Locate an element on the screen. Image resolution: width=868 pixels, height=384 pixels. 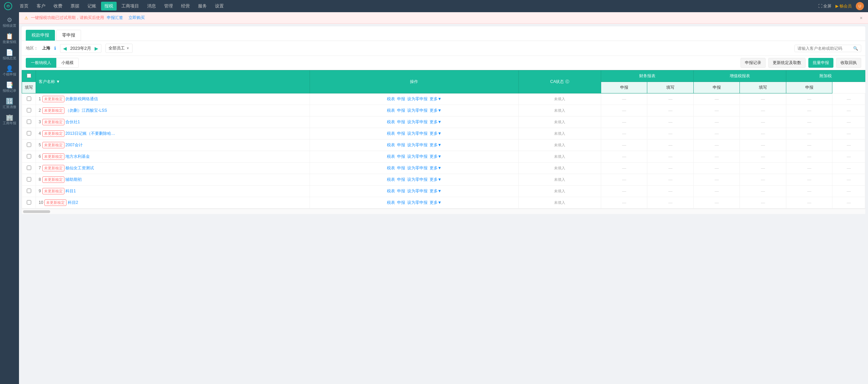
fullscreen-btn: ⛶ 全屏 is located at coordinates (825, 6).